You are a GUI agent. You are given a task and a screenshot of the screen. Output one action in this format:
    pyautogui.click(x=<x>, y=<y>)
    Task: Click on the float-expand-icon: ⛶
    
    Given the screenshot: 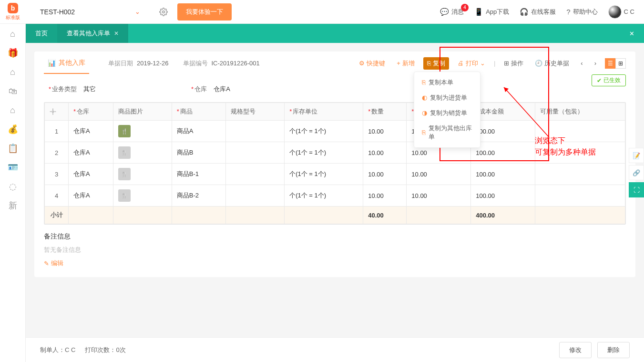 What is the action you would take?
    pyautogui.click(x=636, y=190)
    